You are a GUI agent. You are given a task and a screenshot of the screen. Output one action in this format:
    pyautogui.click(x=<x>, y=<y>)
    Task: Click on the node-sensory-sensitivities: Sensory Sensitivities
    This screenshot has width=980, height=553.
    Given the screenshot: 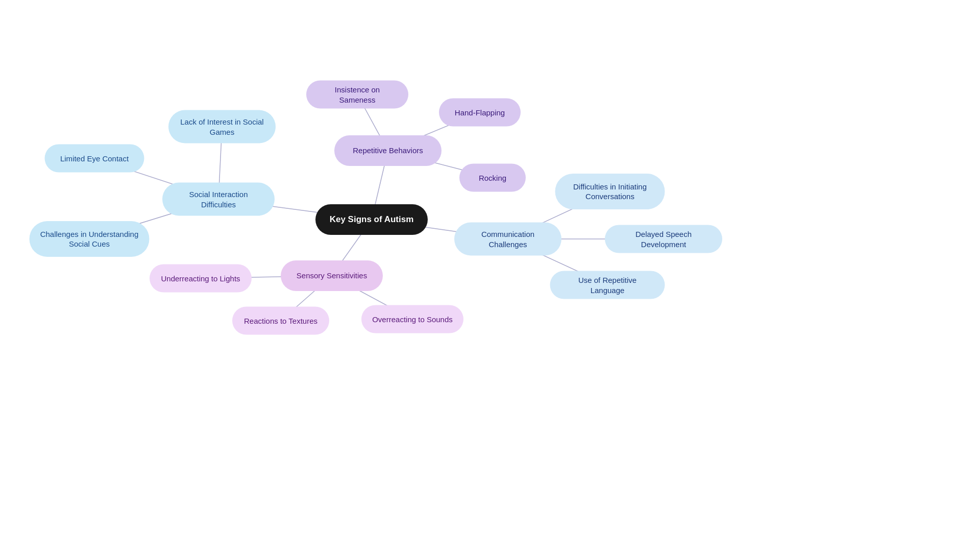 What is the action you would take?
    pyautogui.click(x=332, y=276)
    